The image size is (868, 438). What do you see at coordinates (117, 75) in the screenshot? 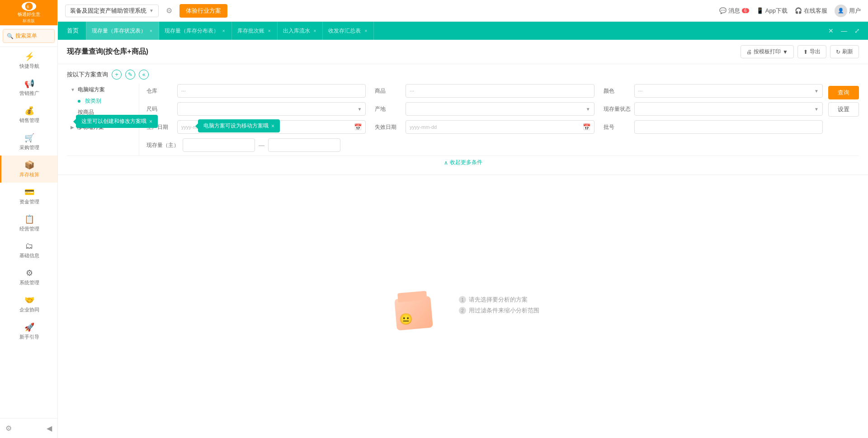
I see `add-scheme-button: +` at bounding box center [117, 75].